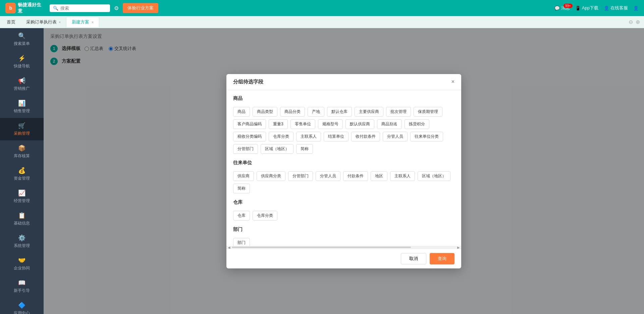  What do you see at coordinates (22, 305) in the screenshot?
I see `appcenter-icon: 🔷` at bounding box center [22, 305].